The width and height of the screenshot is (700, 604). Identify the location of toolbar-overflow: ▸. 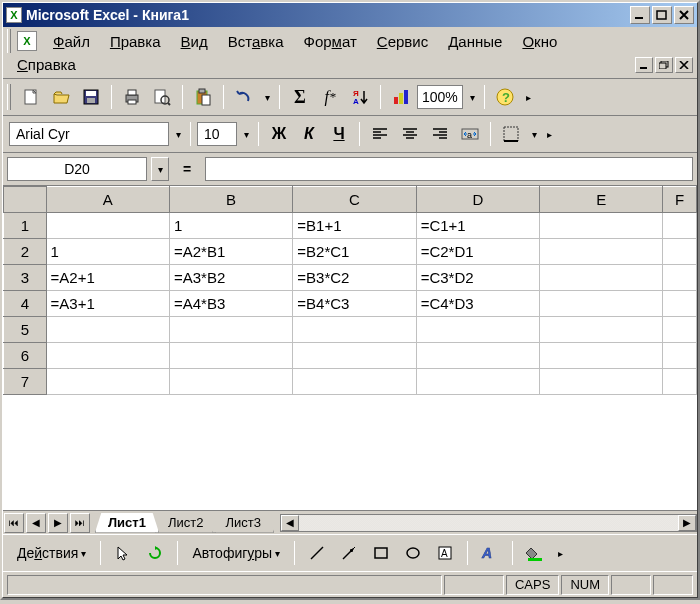
(528, 98).